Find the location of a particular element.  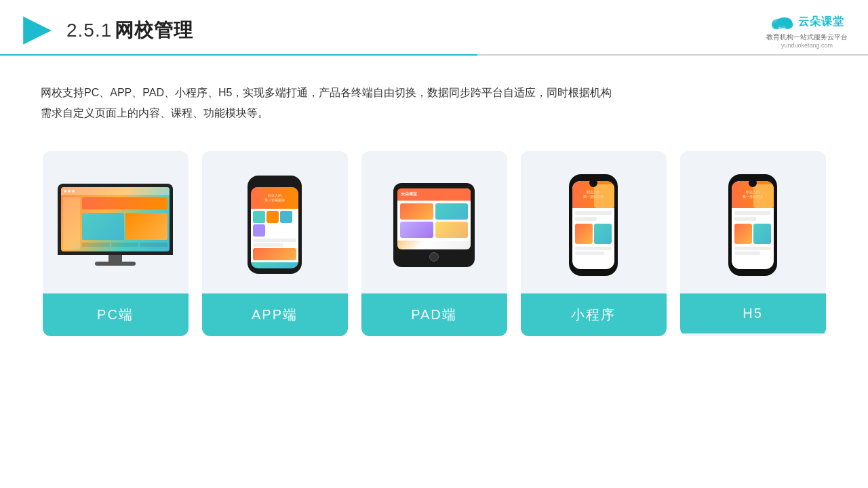

brand-domain: yunduoketang.com is located at coordinates (807, 45).